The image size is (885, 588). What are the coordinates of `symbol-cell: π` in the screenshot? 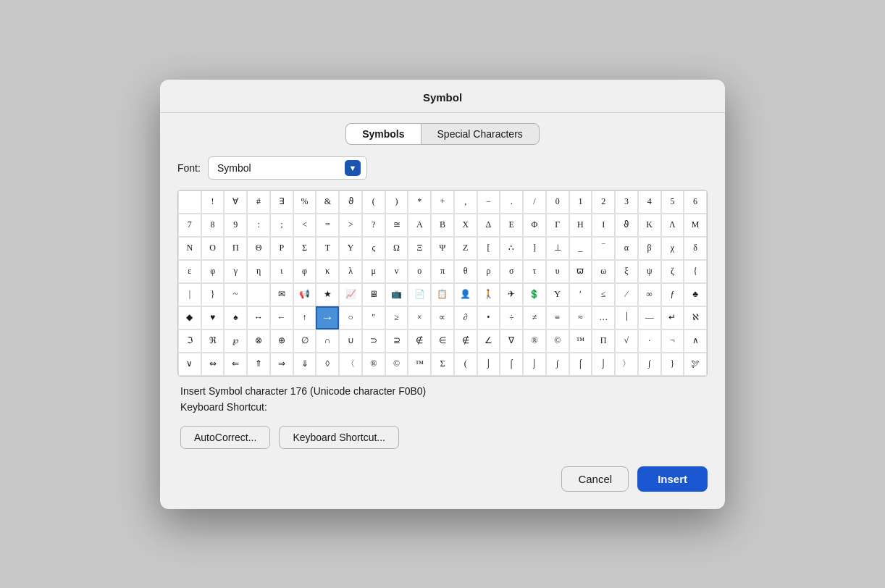 It's located at (442, 272).